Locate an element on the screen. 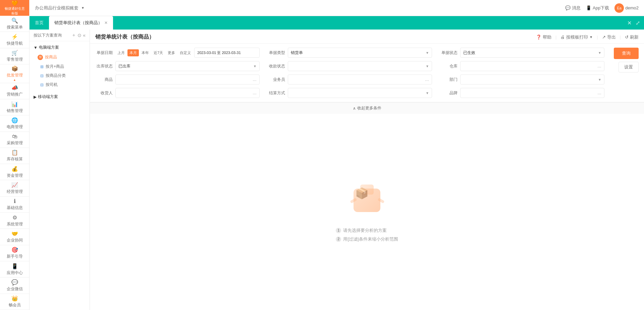 Image resolution: width=644 pixels, height=310 pixels. collapse-panel-icon: « is located at coordinates (84, 35).